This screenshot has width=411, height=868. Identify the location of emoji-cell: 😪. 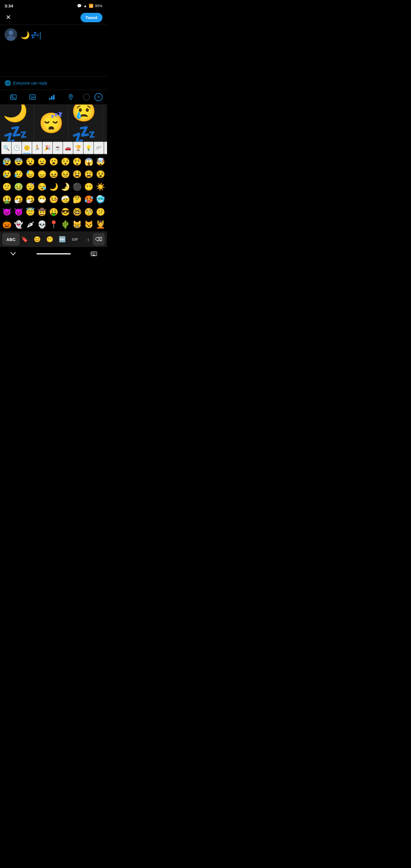
(42, 187).